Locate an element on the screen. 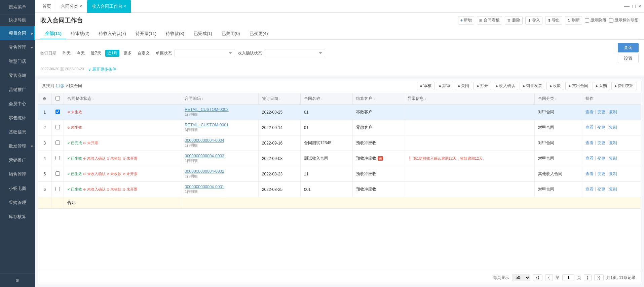 This screenshot has width=644, height=287. tab-close-contract-category: × is located at coordinates (81, 6).